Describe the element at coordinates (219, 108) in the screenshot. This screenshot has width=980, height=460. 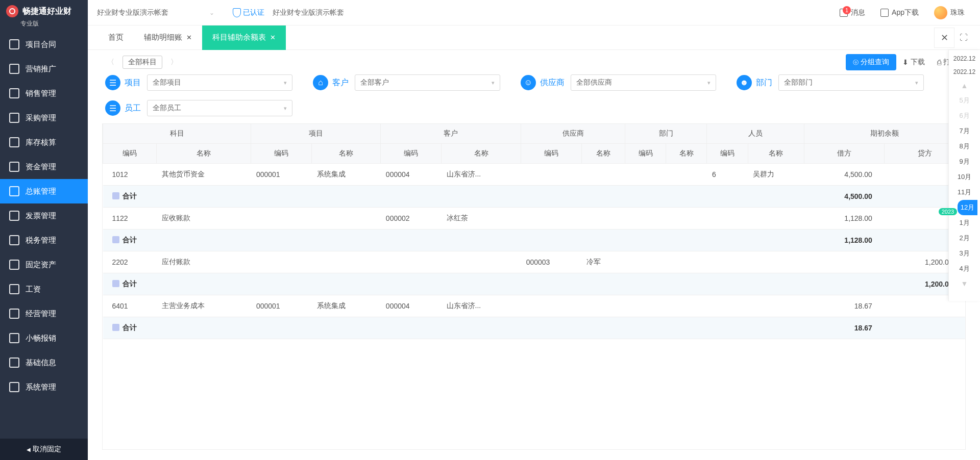
I see `filter-employee-select: 全部员工 ▾` at that location.